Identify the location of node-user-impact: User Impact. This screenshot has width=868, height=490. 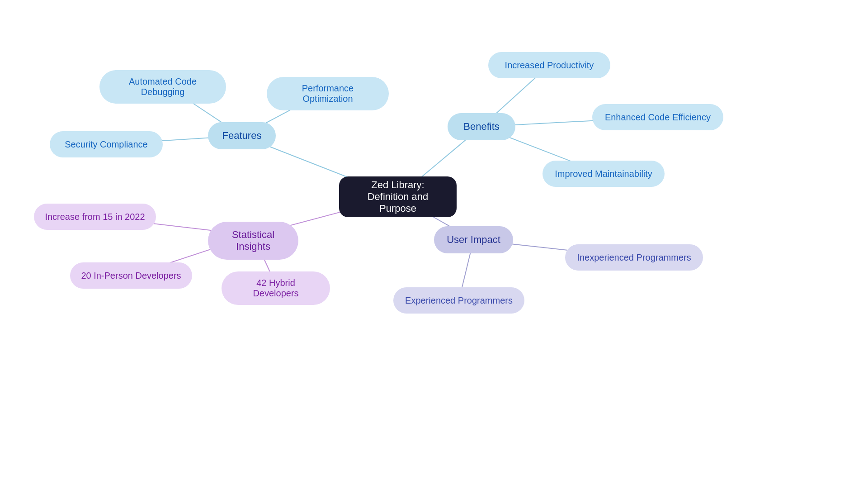
(474, 240).